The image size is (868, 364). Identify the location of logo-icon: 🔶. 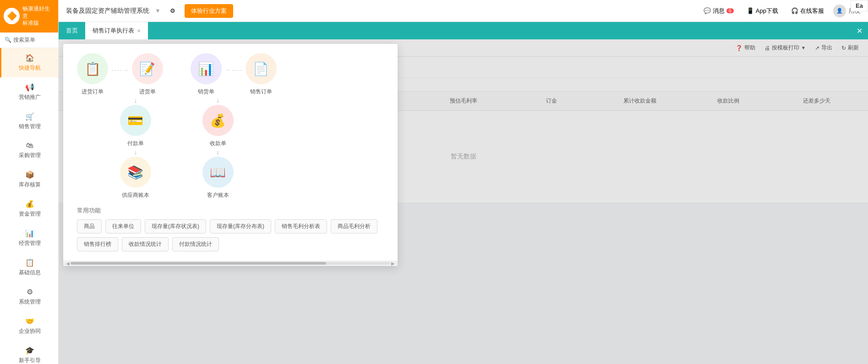
(12, 16).